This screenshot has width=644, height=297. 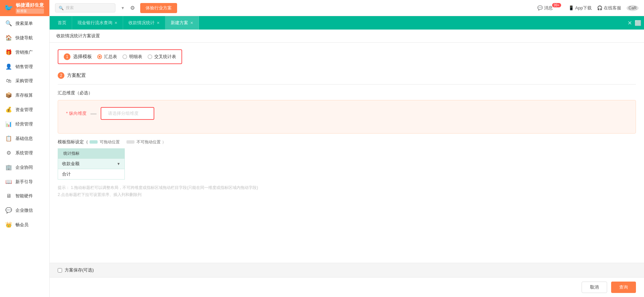 What do you see at coordinates (9, 225) in the screenshot?
I see `crown-icon: 👑` at bounding box center [9, 225].